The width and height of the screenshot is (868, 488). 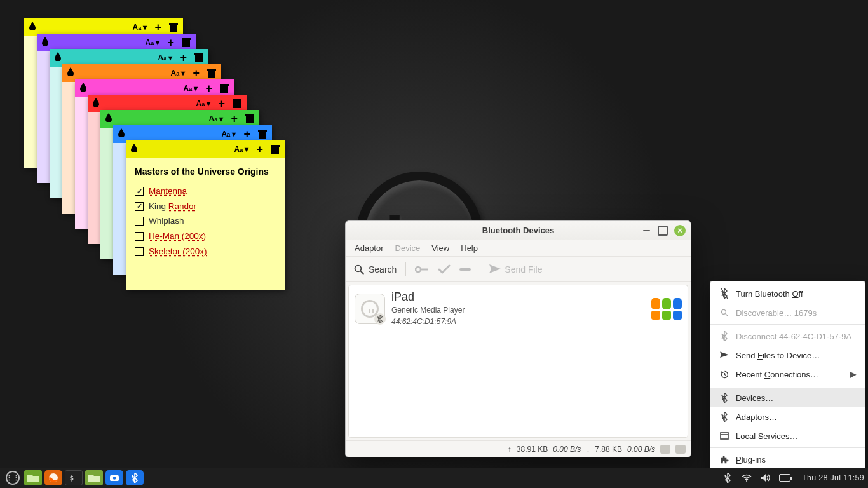 What do you see at coordinates (177, 236) in the screenshot?
I see `sticky-item-text: He-Man (200x)` at bounding box center [177, 236].